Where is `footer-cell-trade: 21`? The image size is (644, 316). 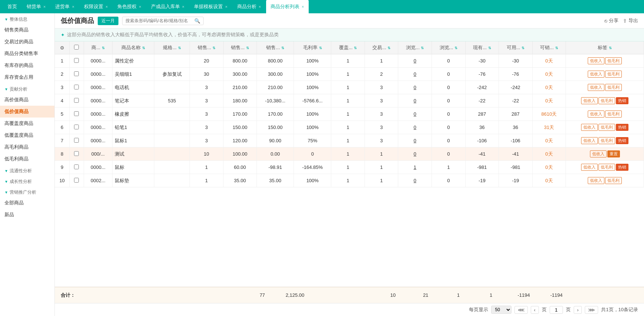
footer-cell-trade: 21 is located at coordinates (426, 295).